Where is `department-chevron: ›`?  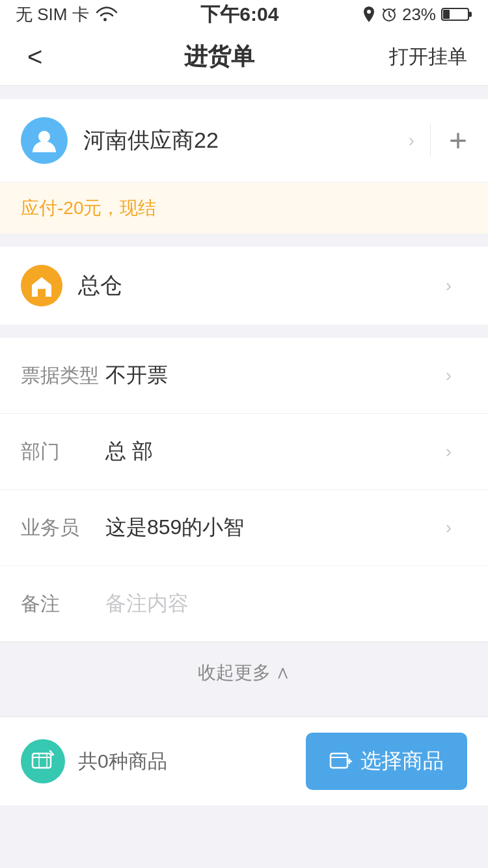
department-chevron: › is located at coordinates (449, 452).